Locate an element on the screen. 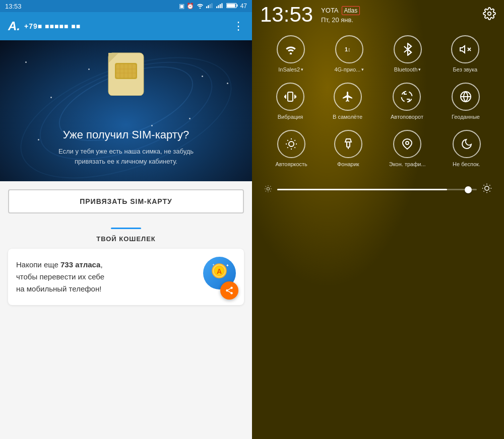 The image size is (504, 439). wallet-text-line1: Накопи еще is located at coordinates (38, 265).